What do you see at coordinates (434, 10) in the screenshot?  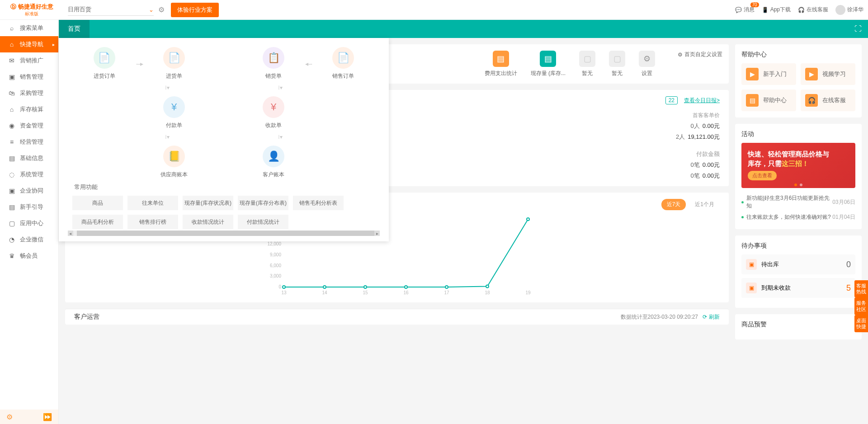 I see `top-header: ⓑ畅捷通好生意 标准版 日用百货 ⌄ ⚙ 体验行业方案 💬 消息 70 📱 Ap…` at bounding box center [434, 10].